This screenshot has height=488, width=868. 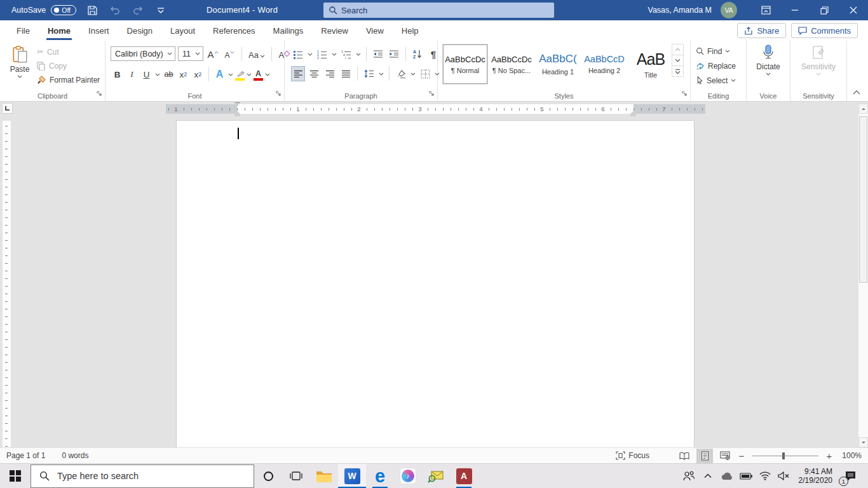 What do you see at coordinates (417, 54) in the screenshot?
I see `sort-button: AZ` at bounding box center [417, 54].